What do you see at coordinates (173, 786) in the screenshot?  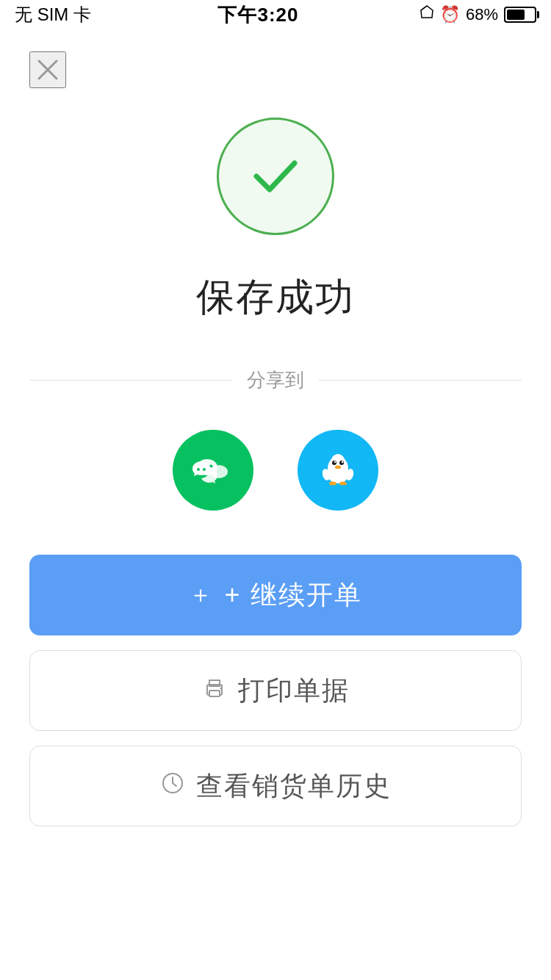 I see `clock-icon` at bounding box center [173, 786].